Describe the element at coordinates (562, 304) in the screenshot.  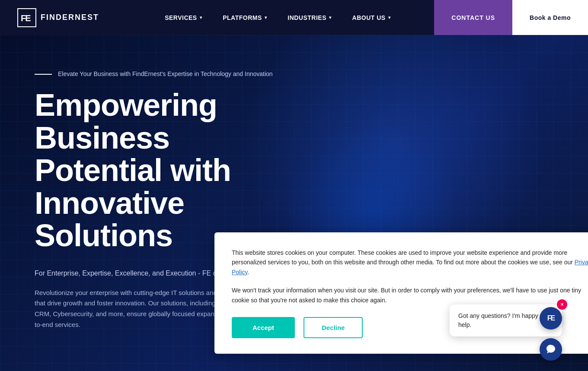
I see `chat-close-button: ×` at that location.